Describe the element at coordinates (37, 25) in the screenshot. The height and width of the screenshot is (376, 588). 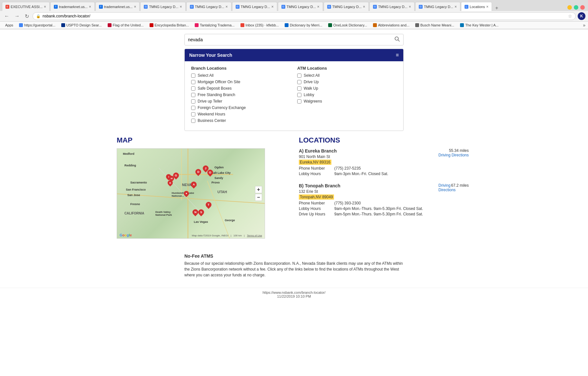
I see `bookmark-guestportal: https://guestportal...` at that location.